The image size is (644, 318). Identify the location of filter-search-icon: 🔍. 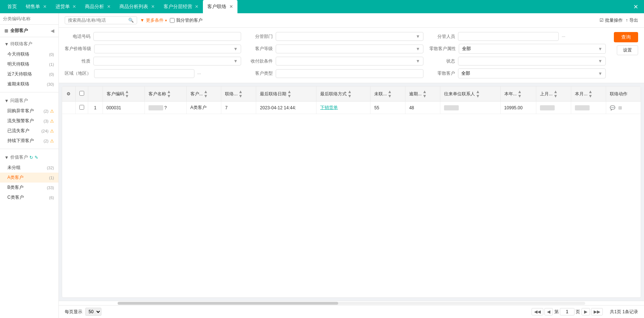
(131, 20).